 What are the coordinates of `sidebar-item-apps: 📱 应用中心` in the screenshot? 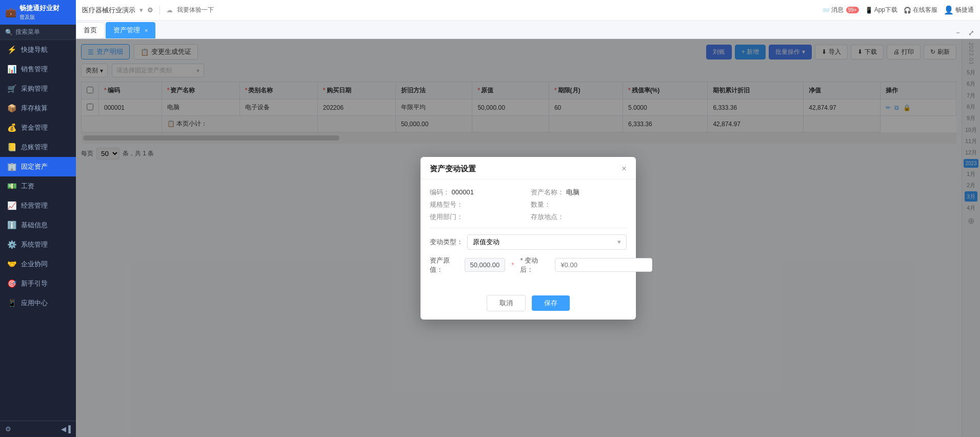 It's located at (38, 303).